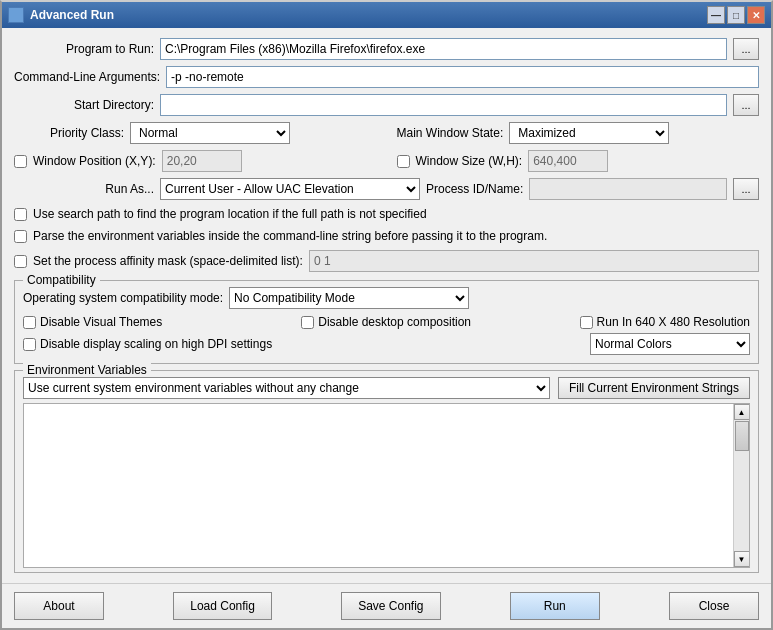  Describe the element at coordinates (716, 15) in the screenshot. I see `minimize-button: —` at that location.